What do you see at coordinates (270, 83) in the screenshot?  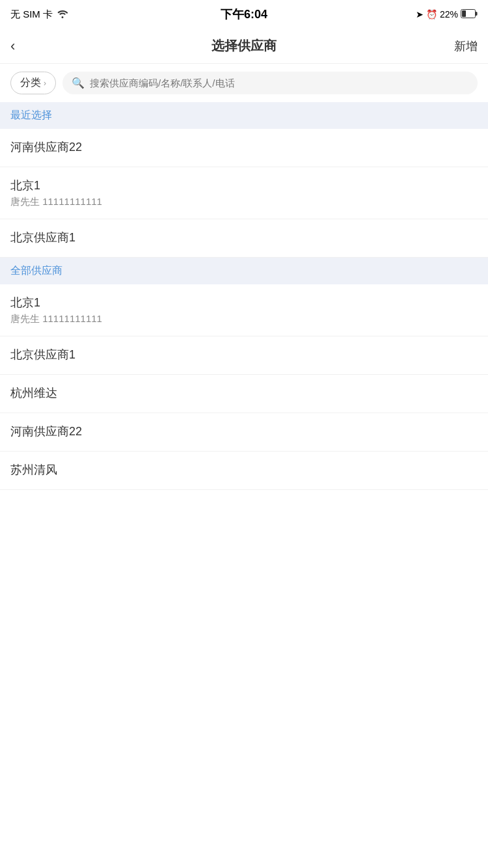 I see `search-box: 🔍` at bounding box center [270, 83].